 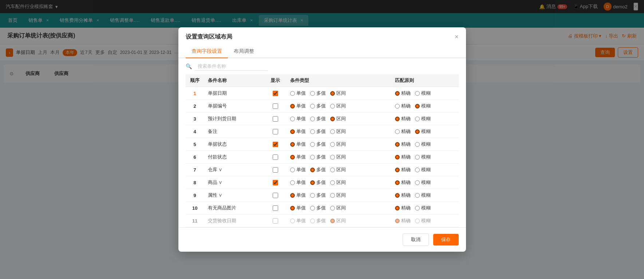 What do you see at coordinates (322, 66) in the screenshot?
I see `dialog-search-area: 🔍` at bounding box center [322, 66].